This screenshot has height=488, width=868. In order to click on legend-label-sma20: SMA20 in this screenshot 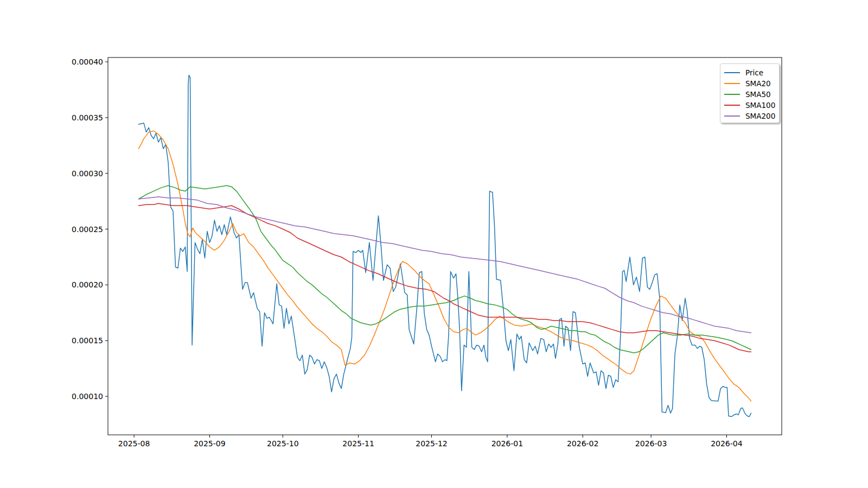, I will do `click(758, 84)`.